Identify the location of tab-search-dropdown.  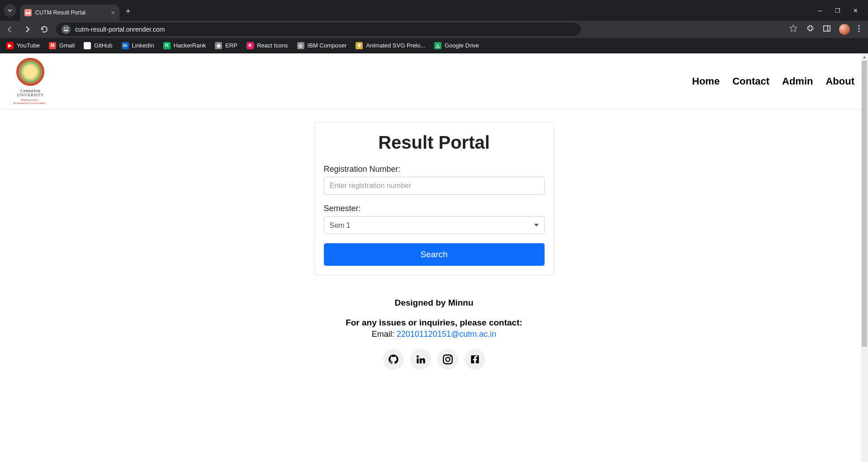
(10, 10).